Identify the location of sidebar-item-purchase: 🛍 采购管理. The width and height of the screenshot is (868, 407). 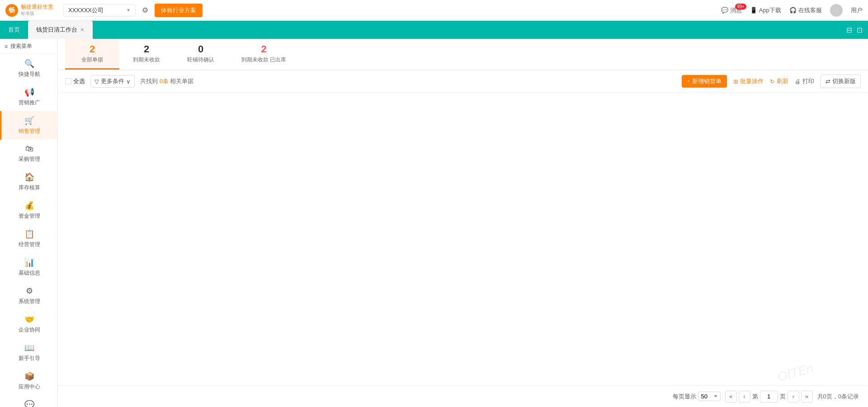
(29, 154).